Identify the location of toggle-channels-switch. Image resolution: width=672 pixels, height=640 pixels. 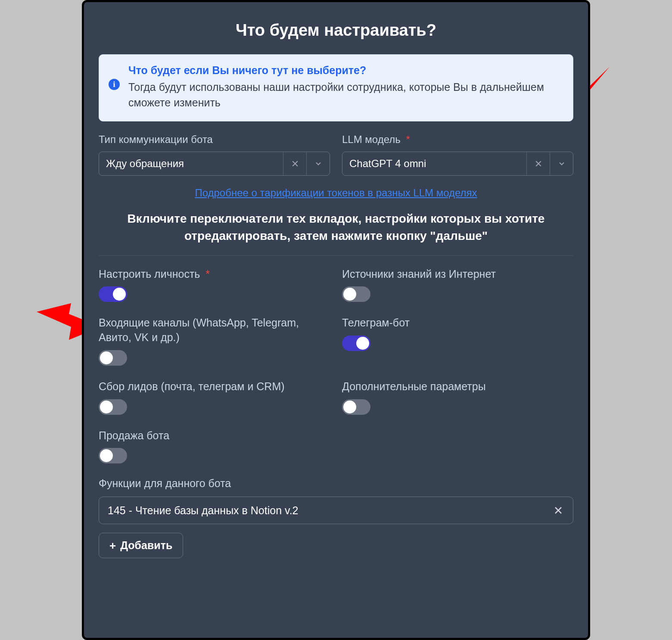
(113, 358).